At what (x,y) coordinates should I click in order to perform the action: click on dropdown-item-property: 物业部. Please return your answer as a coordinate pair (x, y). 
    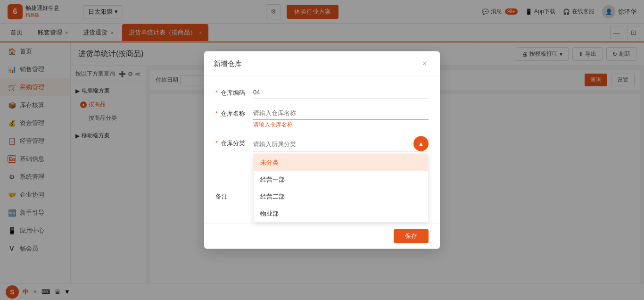
    Looking at the image, I should click on (341, 214).